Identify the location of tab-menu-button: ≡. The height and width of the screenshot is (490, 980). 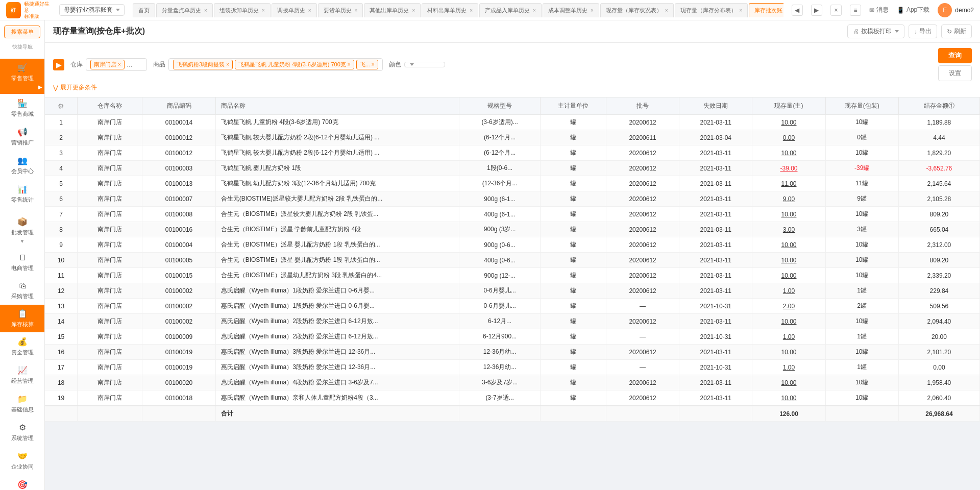
(855, 10).